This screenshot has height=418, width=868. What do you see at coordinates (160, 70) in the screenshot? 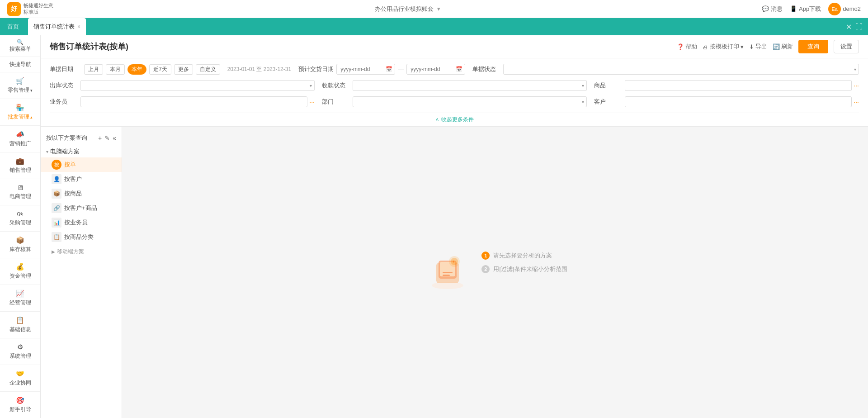
I see `last7-btn: 近7天` at bounding box center [160, 70].